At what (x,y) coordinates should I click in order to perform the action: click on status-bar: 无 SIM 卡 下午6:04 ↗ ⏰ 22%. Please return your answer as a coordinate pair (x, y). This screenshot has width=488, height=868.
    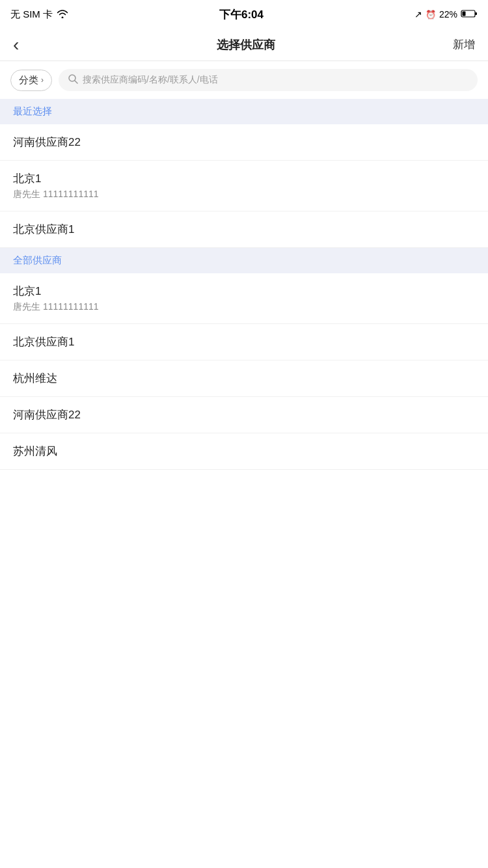
    Looking at the image, I should click on (244, 14).